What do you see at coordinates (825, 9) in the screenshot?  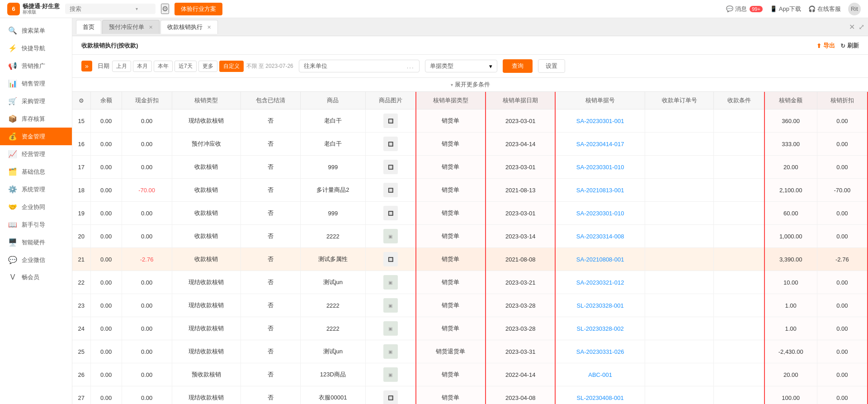 I see `service-item: 🎧 在线客服` at bounding box center [825, 9].